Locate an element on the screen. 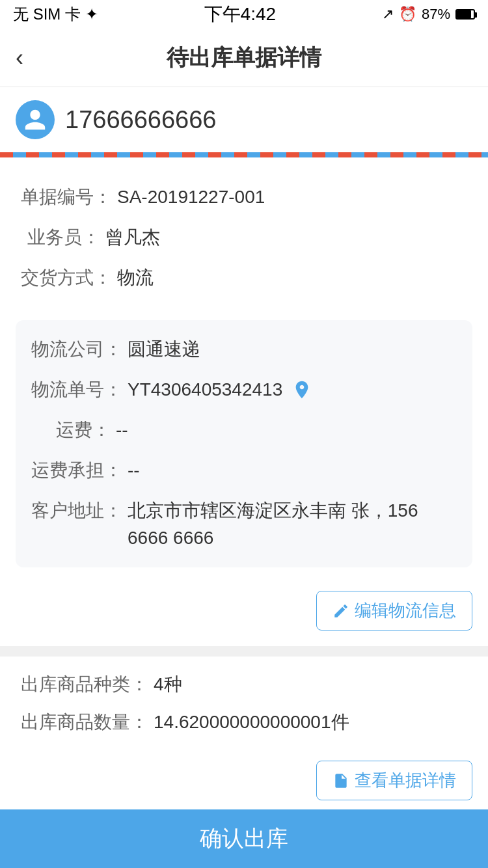 This screenshot has width=488, height=868. page-title: 待出库单据详情 is located at coordinates (244, 58).